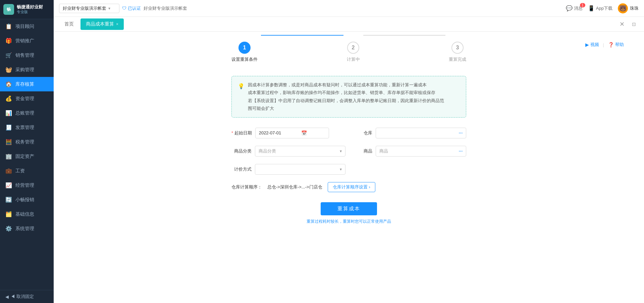 The height and width of the screenshot is (303, 644). What do you see at coordinates (69, 24) in the screenshot?
I see `tab-home: 首页` at bounding box center [69, 24].